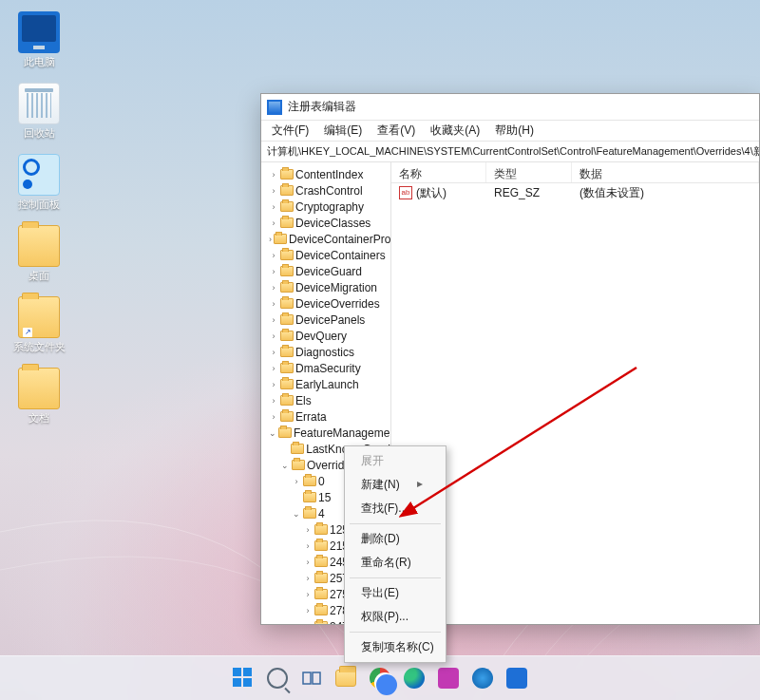 This screenshot has width=760, height=700. What do you see at coordinates (312, 678) in the screenshot?
I see `taskbar-task-view` at bounding box center [312, 678].